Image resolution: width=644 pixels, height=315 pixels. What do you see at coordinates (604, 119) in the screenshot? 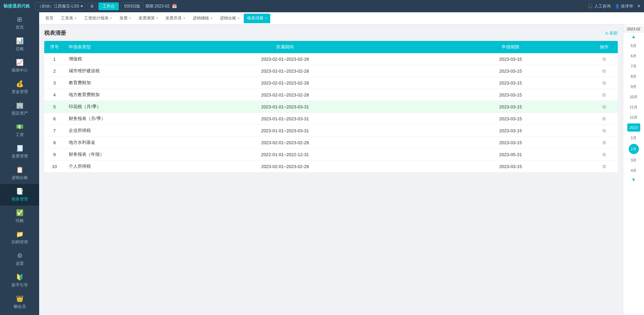
I see `action-icon-6: ⧉` at bounding box center [604, 119].